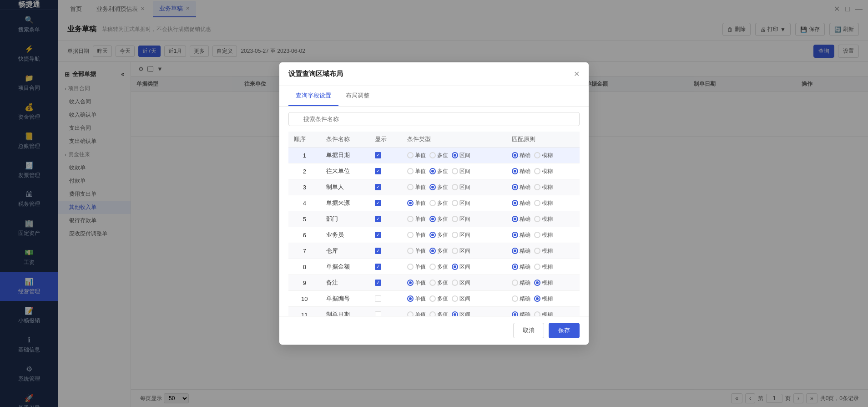 Image resolution: width=868 pixels, height=407 pixels. I want to click on table-row: 7 仓库 单值 多值 区间, so click(434, 251).